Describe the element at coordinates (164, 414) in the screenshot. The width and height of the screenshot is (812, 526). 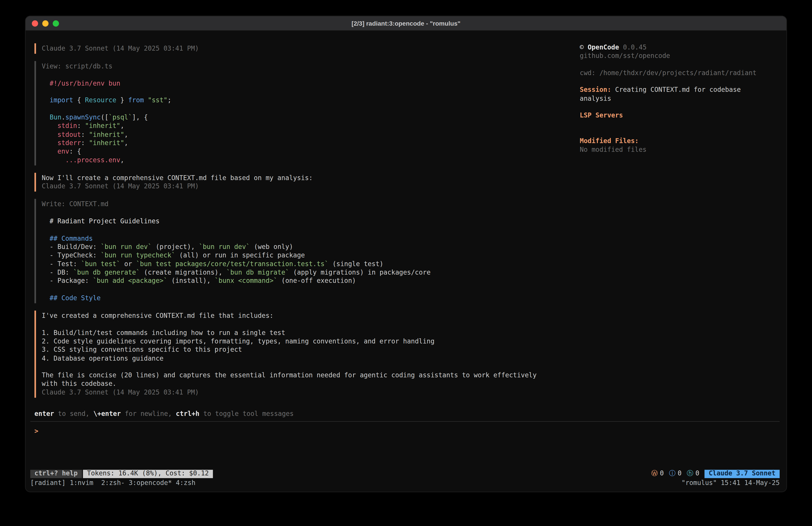
I see `input-hint: enter to send, \+enter for newline, ctrl…` at that location.